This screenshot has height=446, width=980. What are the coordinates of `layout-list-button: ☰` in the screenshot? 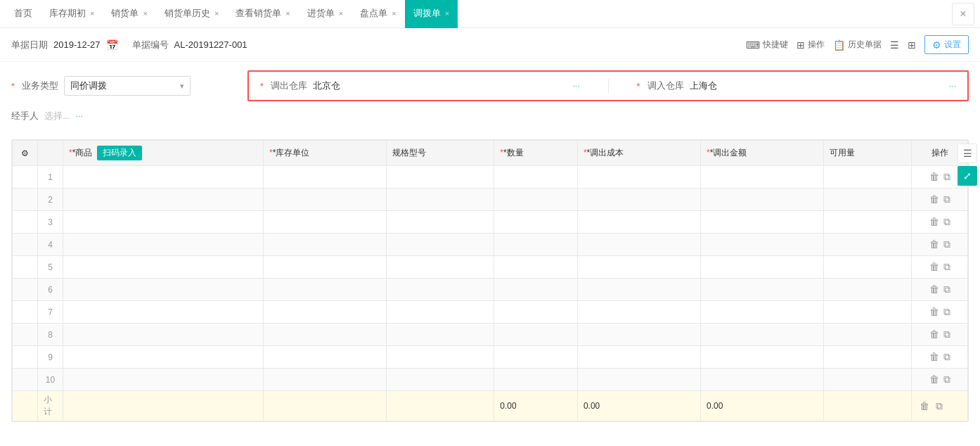 It's located at (894, 45).